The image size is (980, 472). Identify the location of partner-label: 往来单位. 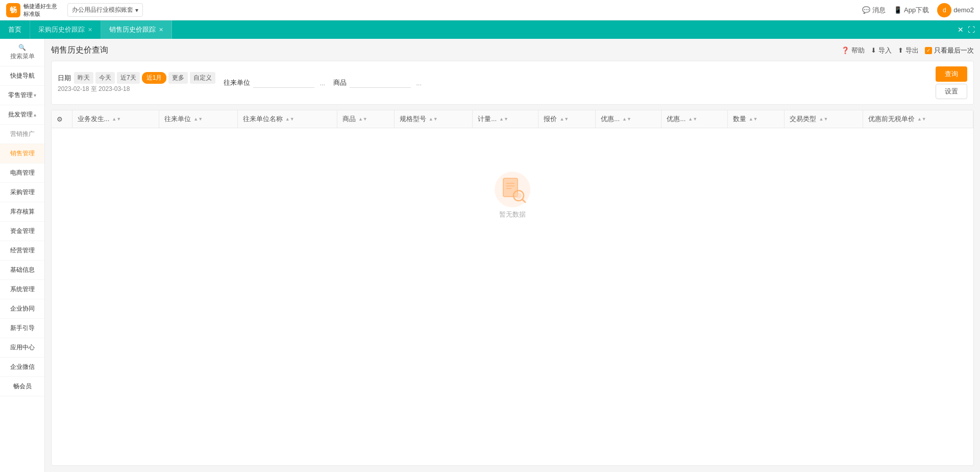
(237, 83).